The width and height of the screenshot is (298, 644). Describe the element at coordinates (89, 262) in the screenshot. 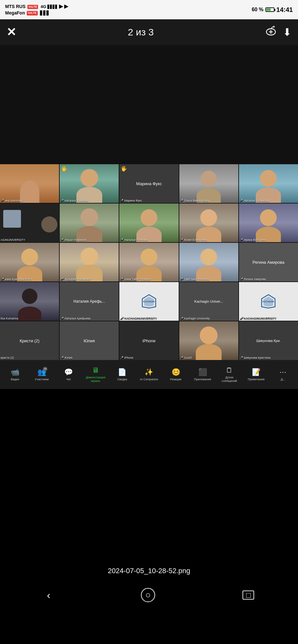

I see `video-cell-khalikova: 🎤 Зульфия Халикова` at that location.